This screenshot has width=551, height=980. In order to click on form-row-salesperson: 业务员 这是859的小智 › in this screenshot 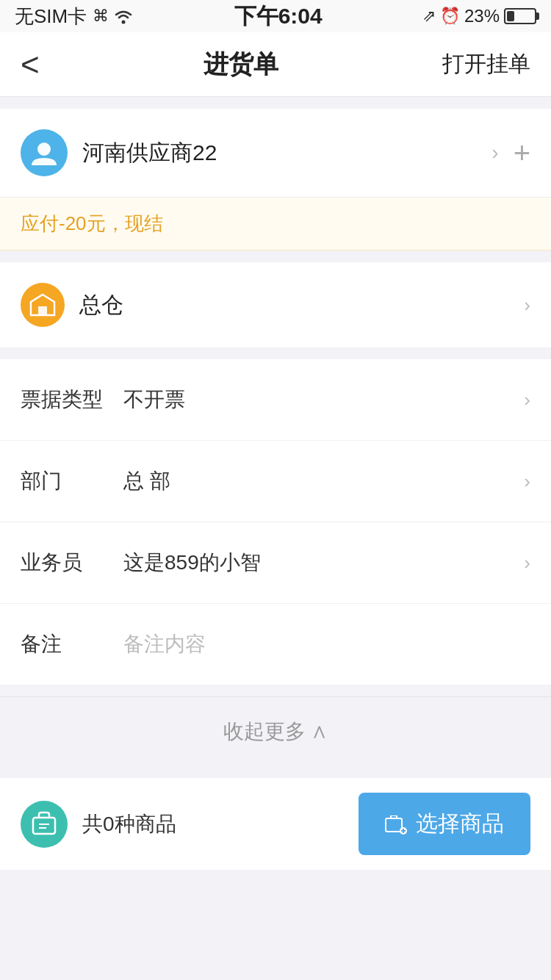, I will do `click(276, 563)`.